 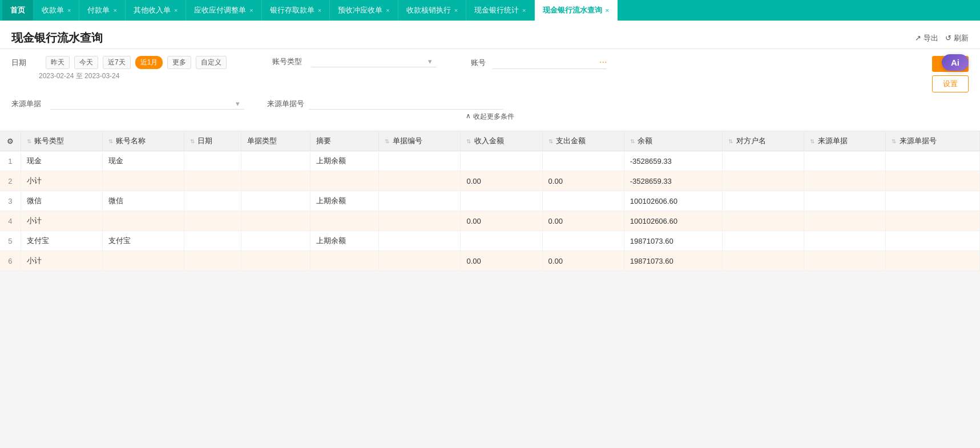 What do you see at coordinates (406, 104) in the screenshot?
I see `source-doc-no-input` at bounding box center [406, 104].